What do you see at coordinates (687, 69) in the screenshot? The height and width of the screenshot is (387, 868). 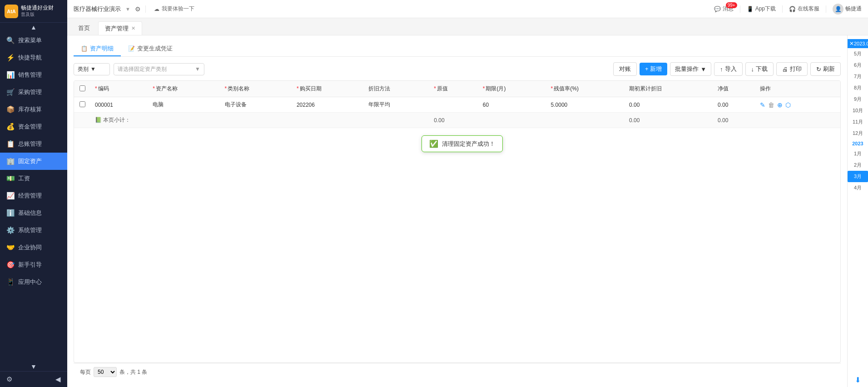 I see `batch-ops-label: 批量操作` at bounding box center [687, 69].